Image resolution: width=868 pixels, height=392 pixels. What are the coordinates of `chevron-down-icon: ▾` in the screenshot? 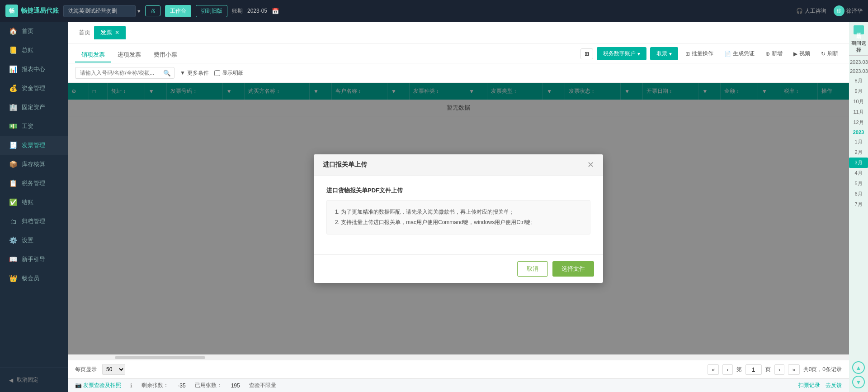 It's located at (139, 11).